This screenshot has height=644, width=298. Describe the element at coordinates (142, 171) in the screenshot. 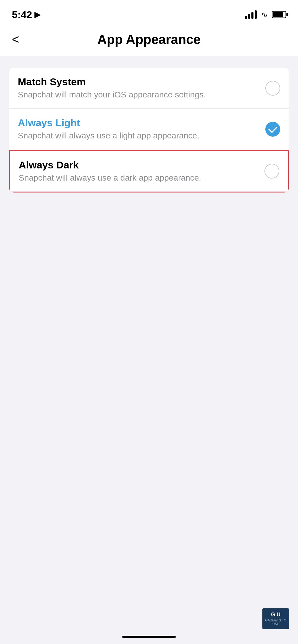

I see `option-always-dark-text: Always Dark Snapchat will always use a d…` at that location.